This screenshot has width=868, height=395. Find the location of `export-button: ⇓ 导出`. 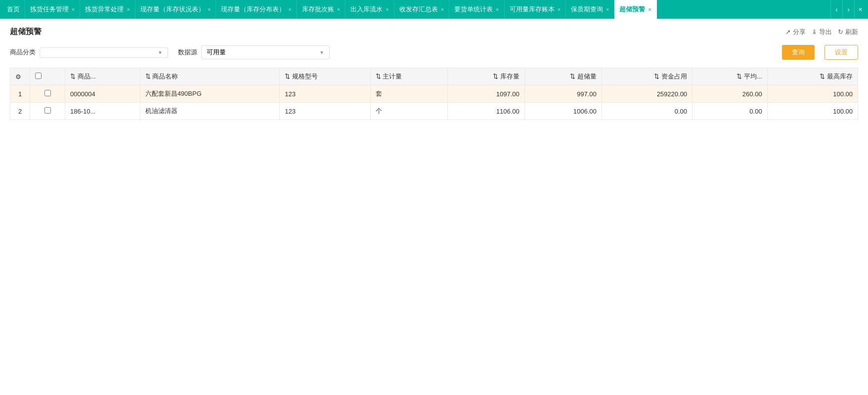

export-button: ⇓ 导出 is located at coordinates (822, 32).